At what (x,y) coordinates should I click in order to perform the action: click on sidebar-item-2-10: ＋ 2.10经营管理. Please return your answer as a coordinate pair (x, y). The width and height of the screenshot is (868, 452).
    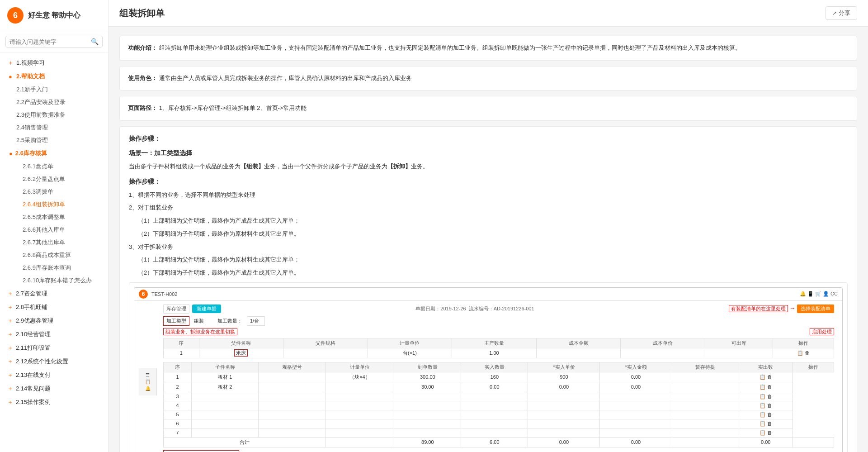
    Looking at the image, I should click on (54, 334).